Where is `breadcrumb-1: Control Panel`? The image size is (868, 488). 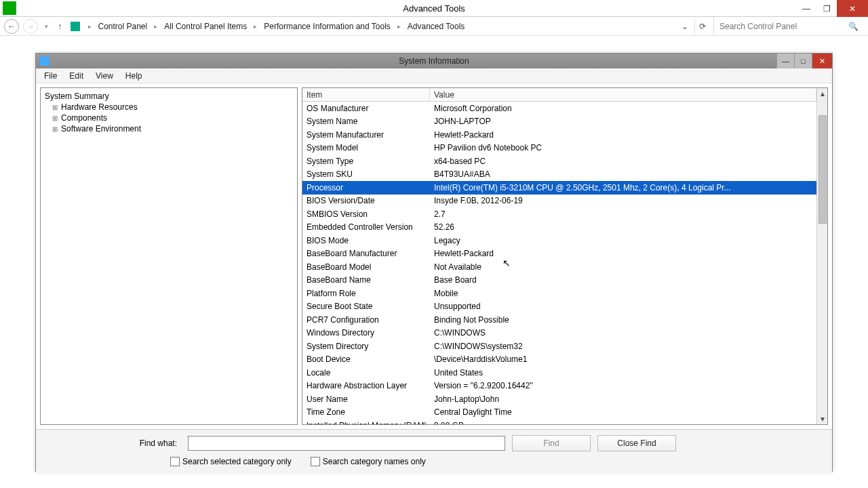
breadcrumb-1: Control Panel is located at coordinates (123, 26).